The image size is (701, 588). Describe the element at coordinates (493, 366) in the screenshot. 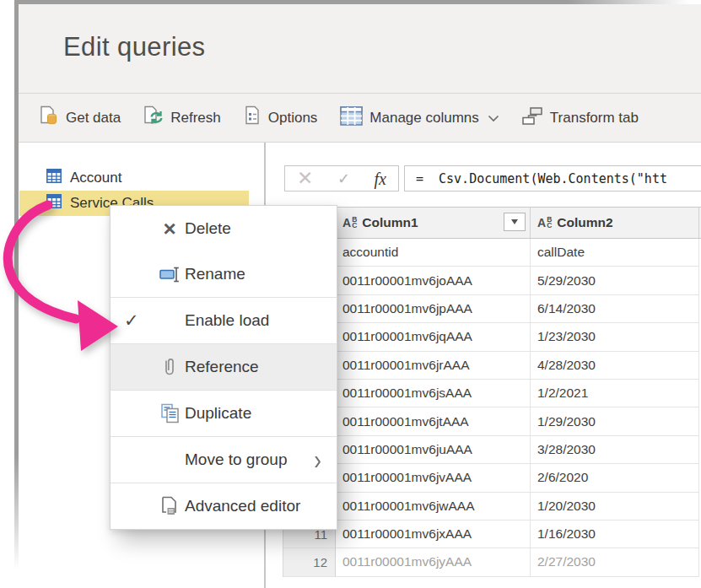

I see `table-row: 5 0011r00001mv6jrAAA 4/28/2030` at that location.